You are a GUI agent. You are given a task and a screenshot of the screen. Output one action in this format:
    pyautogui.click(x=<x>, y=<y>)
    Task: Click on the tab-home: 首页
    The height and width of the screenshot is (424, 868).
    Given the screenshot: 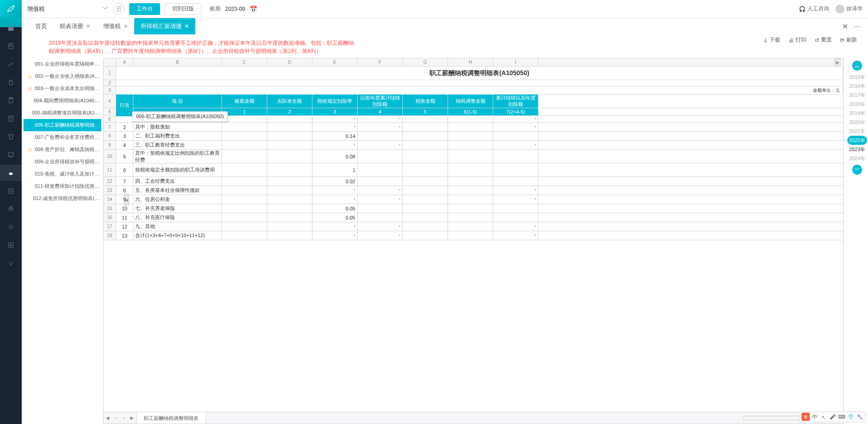 What is the action you would take?
    pyautogui.click(x=41, y=26)
    